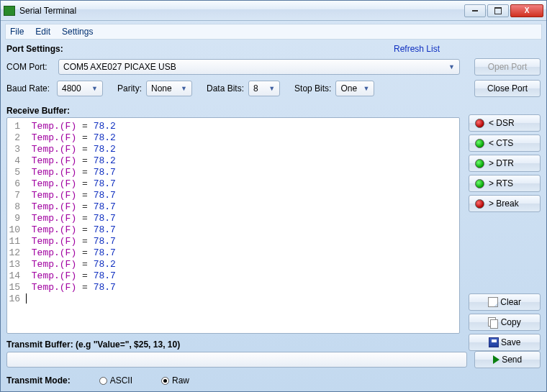 The width and height of the screenshot is (547, 392). I want to click on menu-edit: Edit, so click(43, 32).